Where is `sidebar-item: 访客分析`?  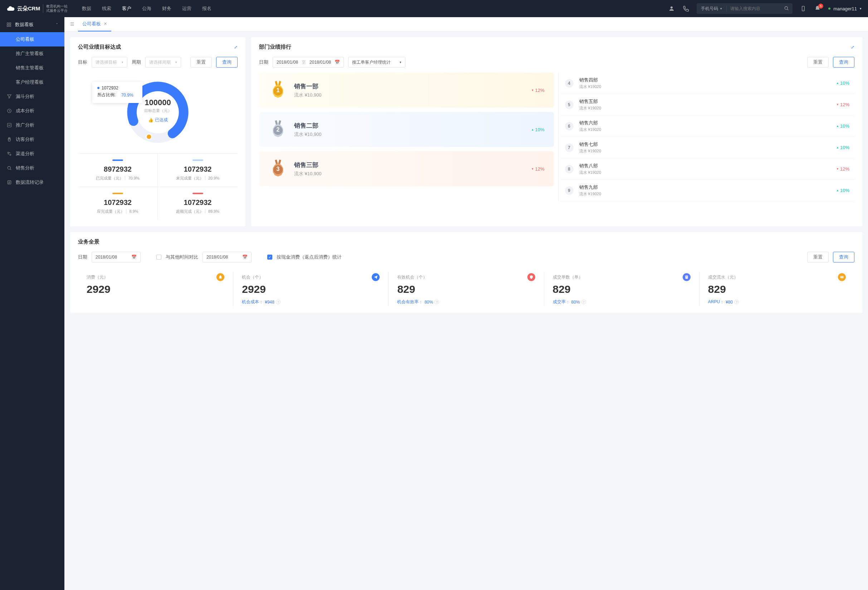 sidebar-item: 访客分析 is located at coordinates (32, 140).